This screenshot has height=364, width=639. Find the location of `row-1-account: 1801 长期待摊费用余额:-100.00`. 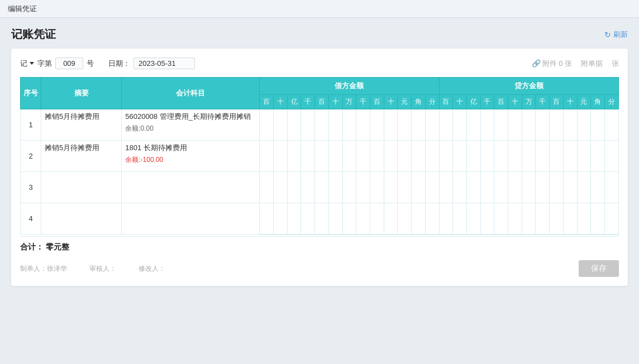

row-1-account: 1801 长期待摊费用余额:-100.00 is located at coordinates (191, 156).